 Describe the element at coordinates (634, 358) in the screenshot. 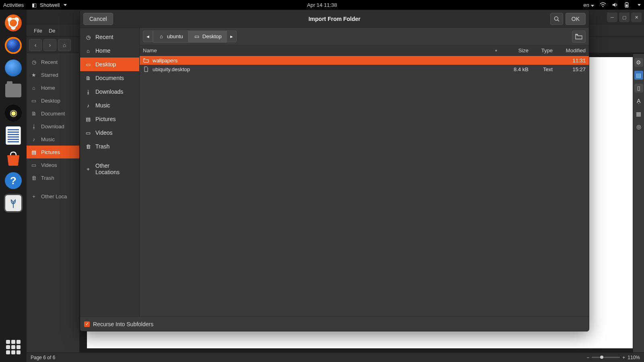

I see `zoom-percent: 110%` at that location.